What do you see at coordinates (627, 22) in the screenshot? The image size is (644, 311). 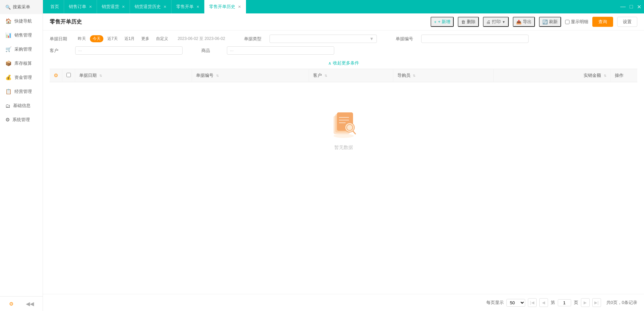 I see `settings-button: 设置` at bounding box center [627, 22].